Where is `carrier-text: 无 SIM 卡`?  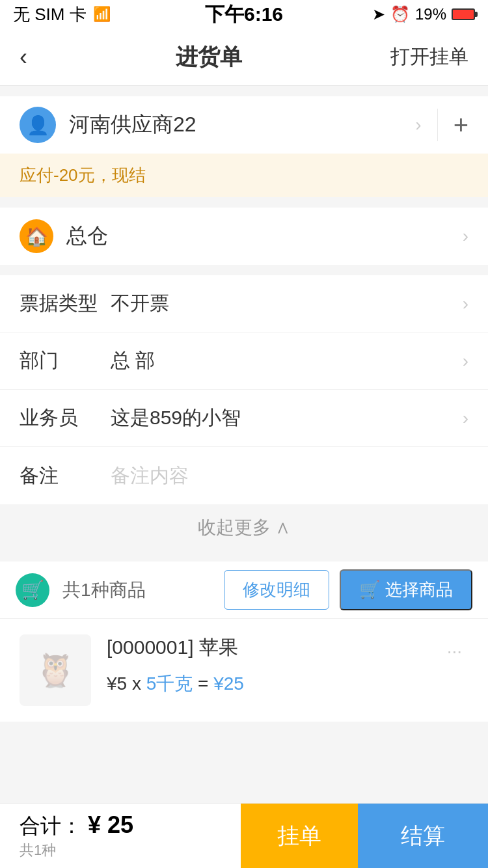
carrier-text: 无 SIM 卡 is located at coordinates (49, 14).